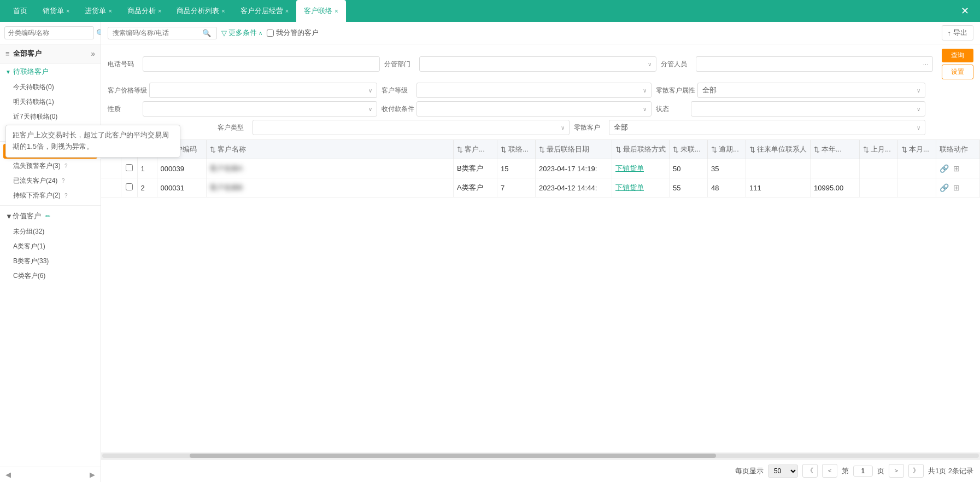 The height and width of the screenshot is (482, 980). What do you see at coordinates (265, 11) in the screenshot?
I see `nav-customer-segment: 客户分层经营 ×` at bounding box center [265, 11].